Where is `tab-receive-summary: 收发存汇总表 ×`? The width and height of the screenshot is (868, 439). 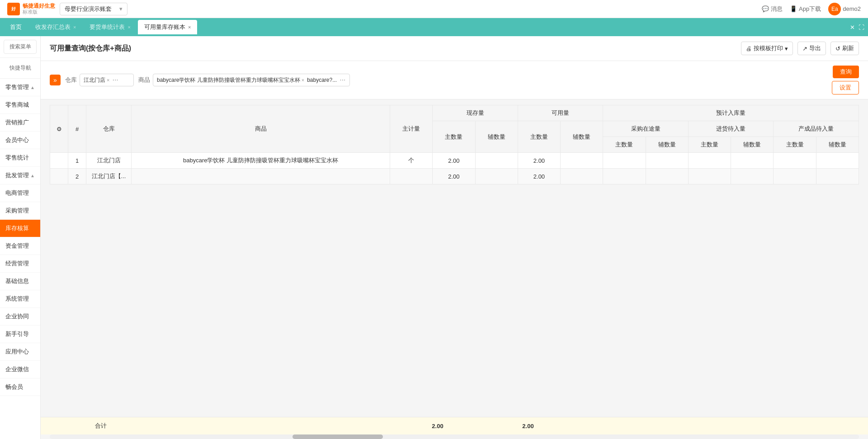 tab-receive-summary: 收发存汇总表 × is located at coordinates (56, 27).